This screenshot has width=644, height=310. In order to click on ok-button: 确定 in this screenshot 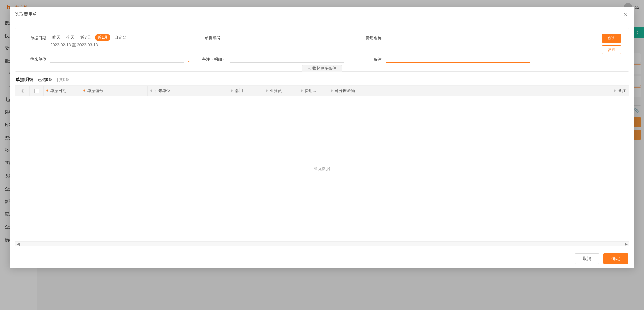, I will do `click(616, 259)`.